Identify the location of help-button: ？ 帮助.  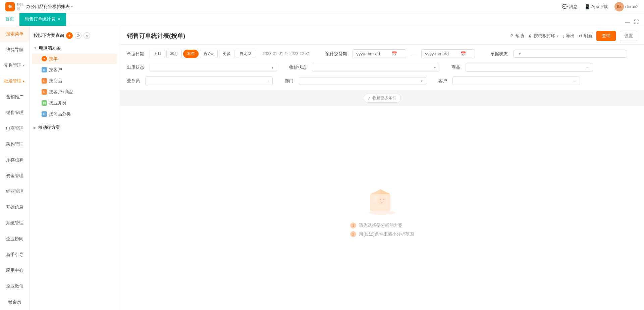
(517, 36).